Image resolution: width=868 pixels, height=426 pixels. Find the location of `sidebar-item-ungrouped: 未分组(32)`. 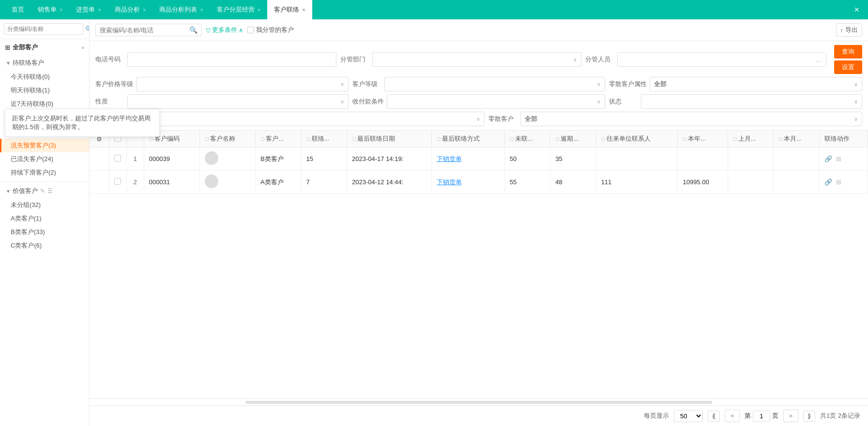

sidebar-item-ungrouped: 未分组(32) is located at coordinates (45, 205).